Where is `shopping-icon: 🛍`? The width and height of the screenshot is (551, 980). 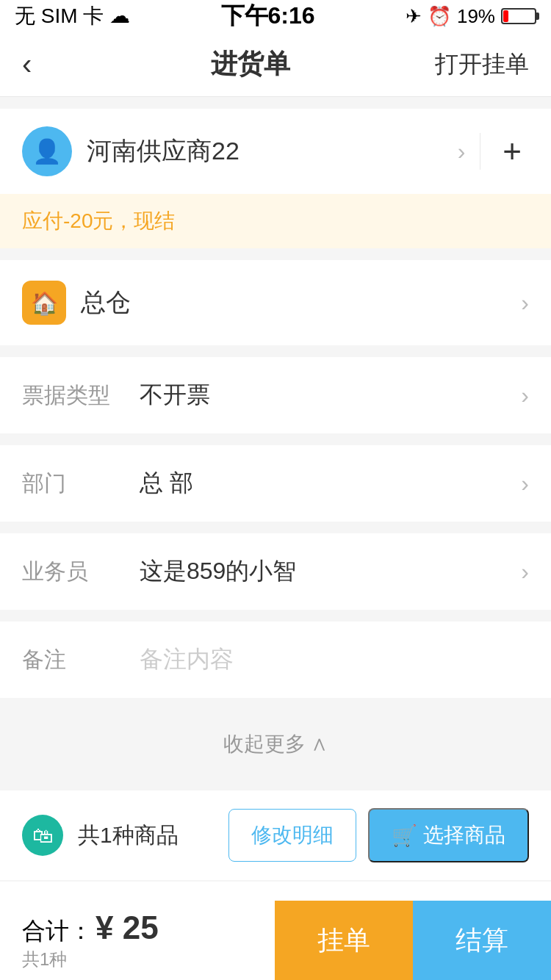 shopping-icon: 🛍 is located at coordinates (43, 836).